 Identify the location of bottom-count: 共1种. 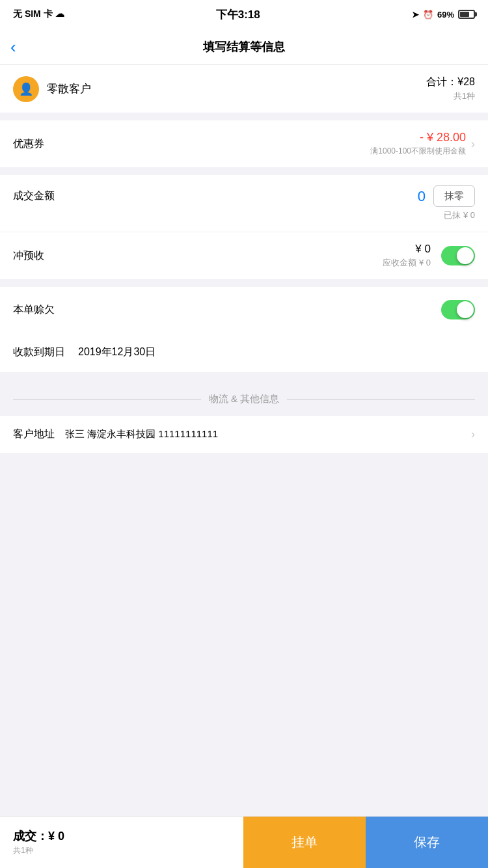
(122, 851).